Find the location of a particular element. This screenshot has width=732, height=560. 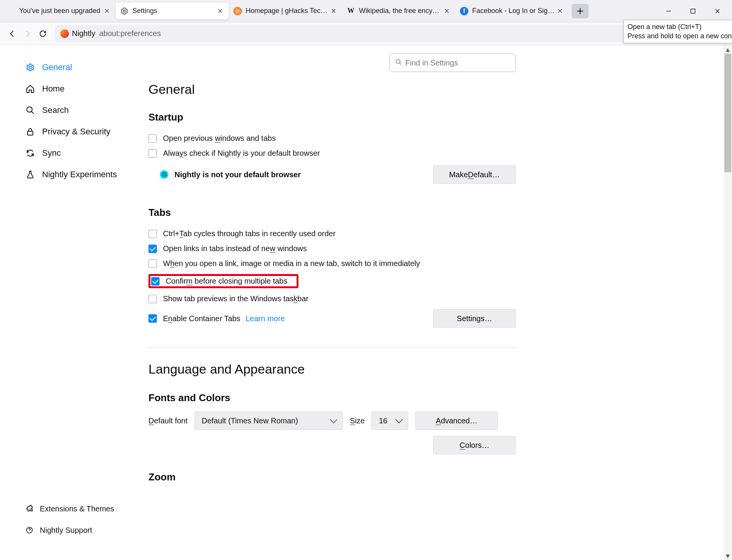

scroll-track is located at coordinates (728, 302).